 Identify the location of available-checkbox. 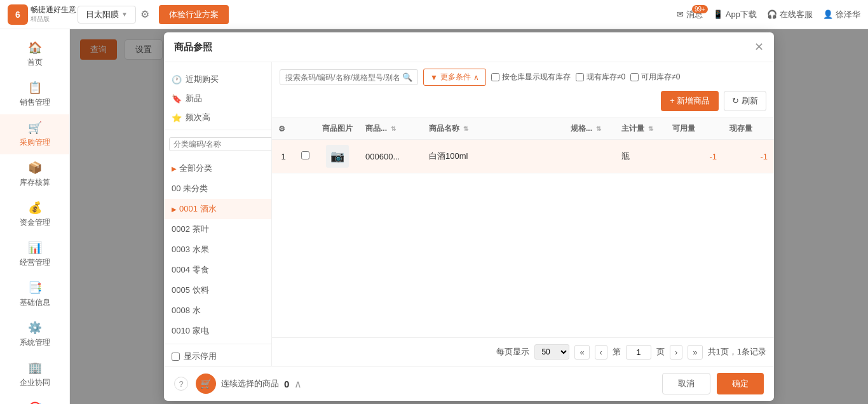
(580, 77).